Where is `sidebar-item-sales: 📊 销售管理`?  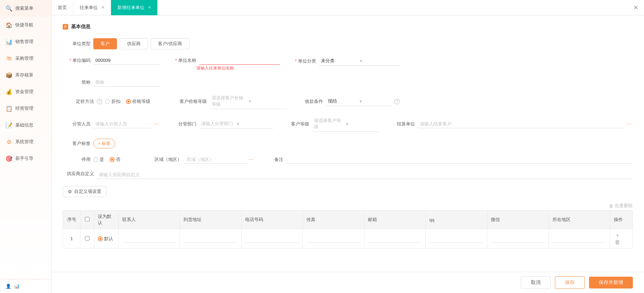 sidebar-item-sales: 📊 销售管理 is located at coordinates (26, 42).